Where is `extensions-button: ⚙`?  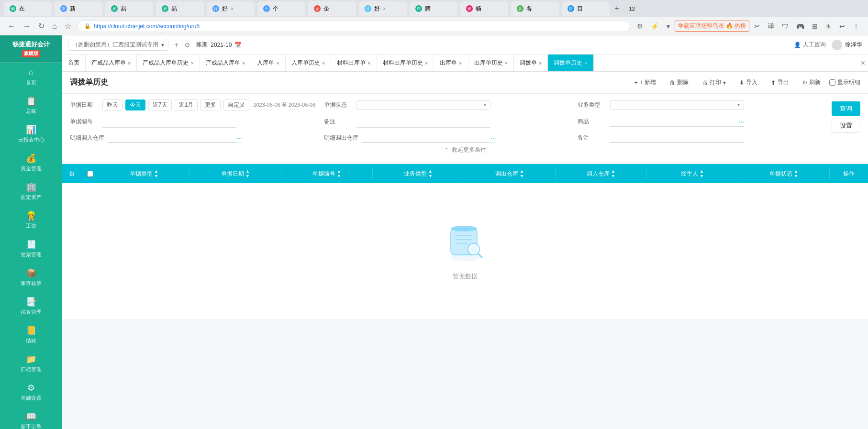
extensions-button: ⚙ is located at coordinates (640, 26).